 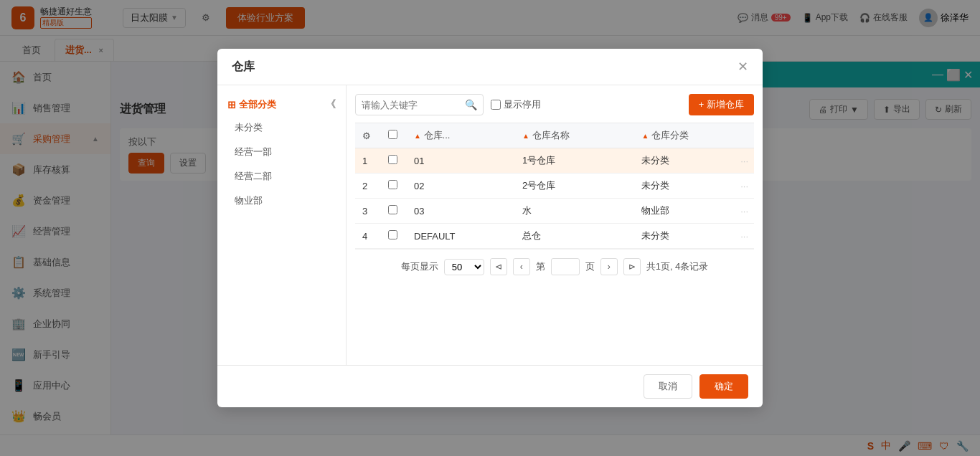 I want to click on search-input, so click(x=412, y=105).